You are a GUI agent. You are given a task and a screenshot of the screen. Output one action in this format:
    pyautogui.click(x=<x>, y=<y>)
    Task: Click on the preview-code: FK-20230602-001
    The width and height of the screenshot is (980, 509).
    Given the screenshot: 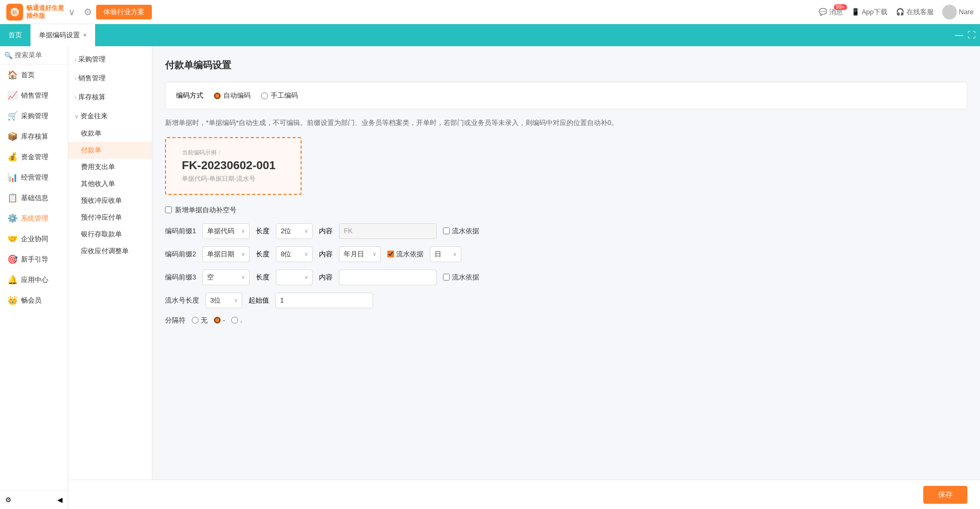 What is the action you would take?
    pyautogui.click(x=233, y=165)
    